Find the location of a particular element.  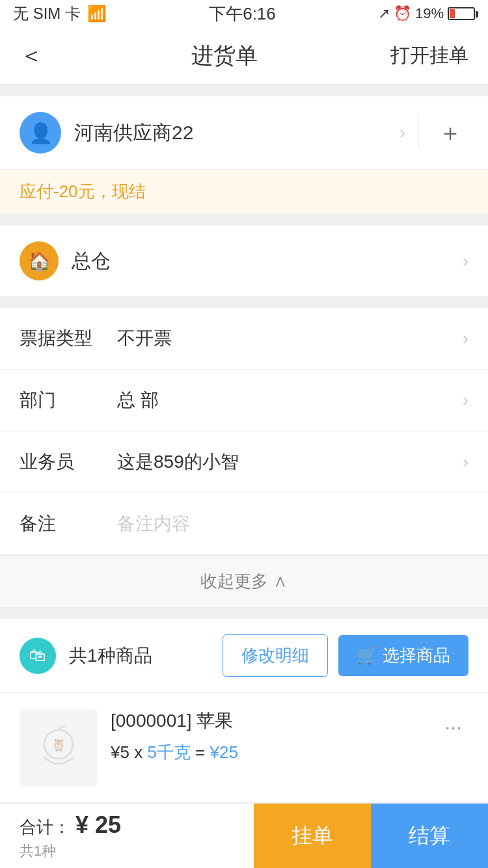

department-value: 总 部 is located at coordinates (286, 400).